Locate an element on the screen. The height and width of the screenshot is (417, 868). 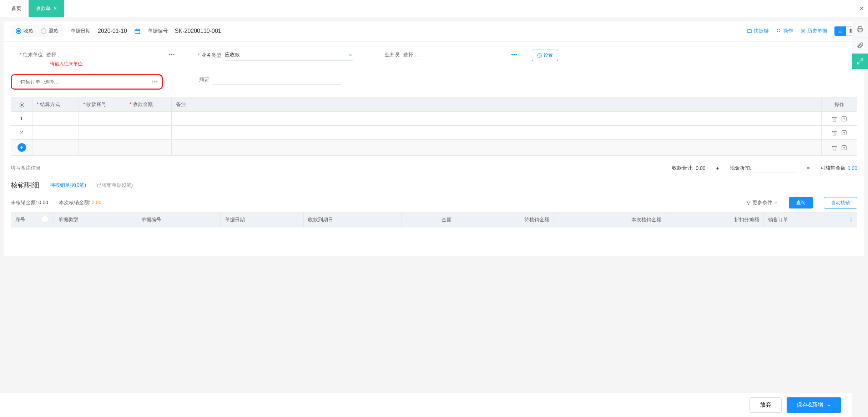
radio-refund: 退款 is located at coordinates (50, 31).